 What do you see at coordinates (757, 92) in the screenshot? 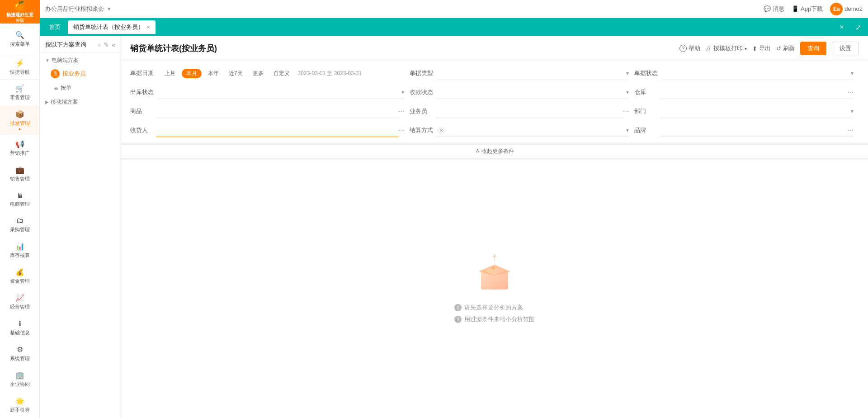
I see `warehouse-select: ···` at bounding box center [757, 92].